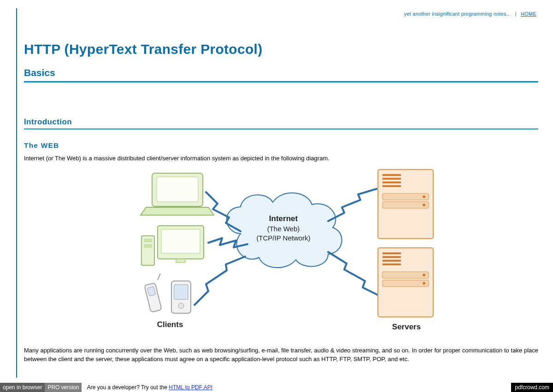 The width and height of the screenshot is (553, 392). What do you see at coordinates (283, 228) in the screenshot?
I see `cloud-label-web: (The Web)` at bounding box center [283, 228].